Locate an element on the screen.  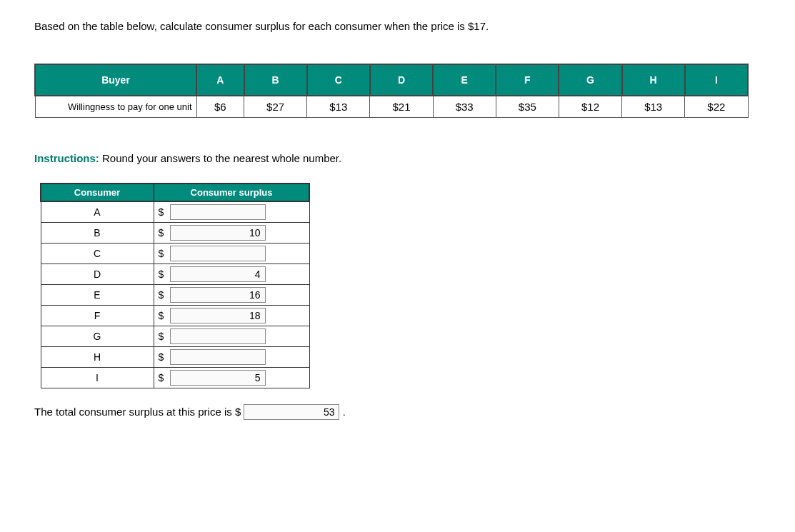
surplus-input-I is located at coordinates (218, 378).